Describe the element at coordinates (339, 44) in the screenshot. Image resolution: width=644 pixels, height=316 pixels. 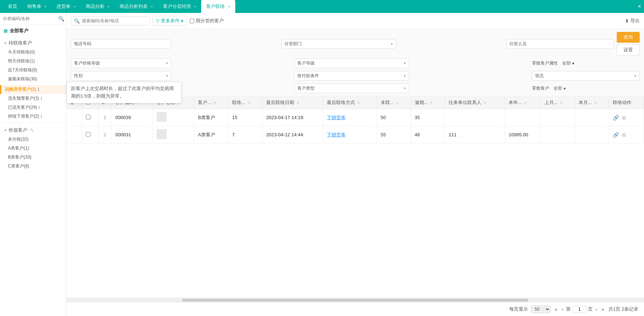
I see `filter-dept: 分管部门 ▾` at that location.